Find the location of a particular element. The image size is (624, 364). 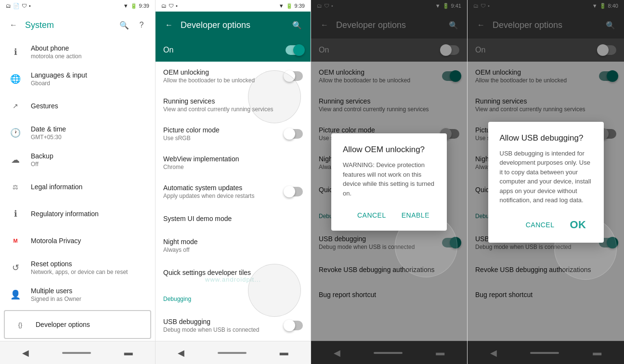

multiuser-icon: 👤 is located at coordinates (15, 295).